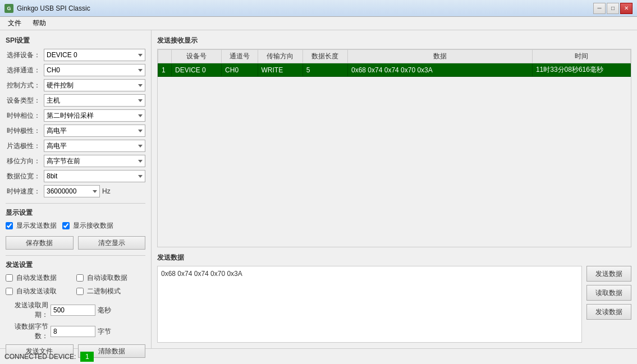 This screenshot has height=364, width=637. Describe the element at coordinates (395, 70) in the screenshot. I see `table-row: 1DEVICE 0CH0WRITE50x68 0x74 0x74 0x70 0x…` at that location.